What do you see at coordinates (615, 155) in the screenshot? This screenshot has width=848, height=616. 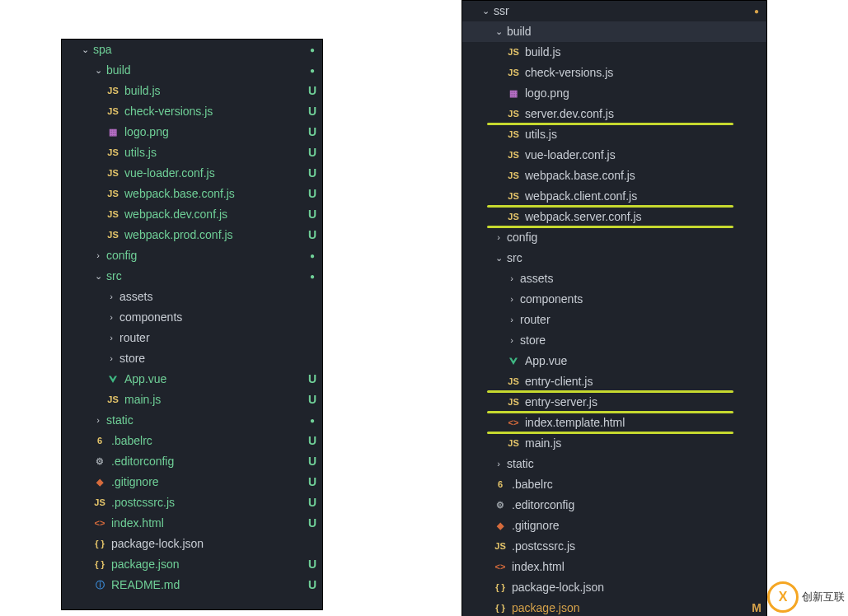 I see `tree-file: JSvue-loader.conf.js` at bounding box center [615, 155].